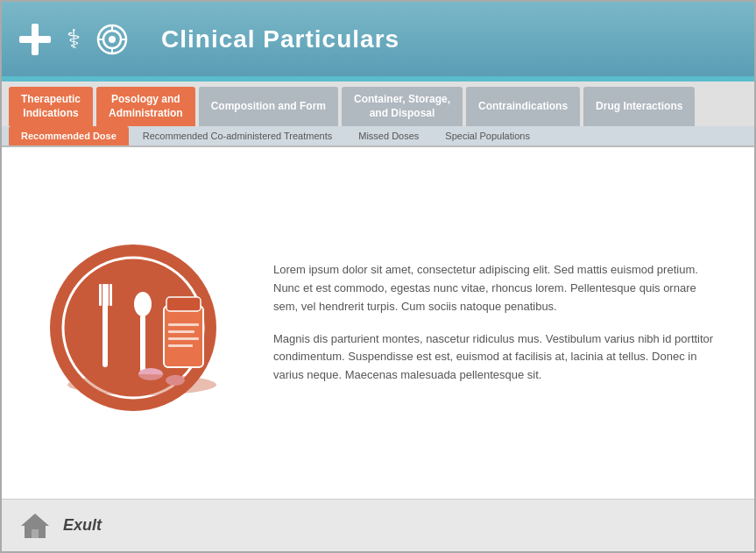 This screenshot has height=553, width=756. Describe the element at coordinates (142, 323) in the screenshot. I see `meal-illustration` at that location.